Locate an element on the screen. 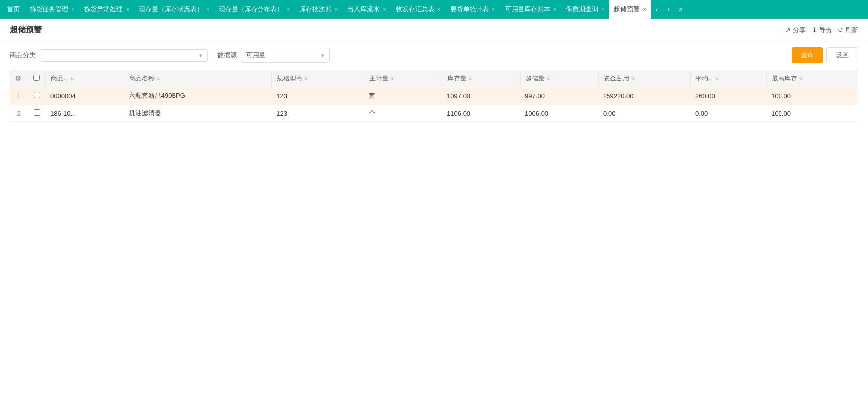 The image size is (868, 395). th-max-stock: 最高库存 ⇅ is located at coordinates (812, 79).